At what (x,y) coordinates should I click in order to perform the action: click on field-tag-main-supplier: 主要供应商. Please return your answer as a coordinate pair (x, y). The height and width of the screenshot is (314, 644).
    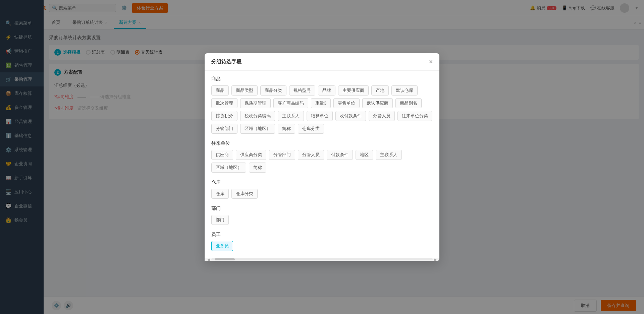
    Looking at the image, I should click on (354, 90).